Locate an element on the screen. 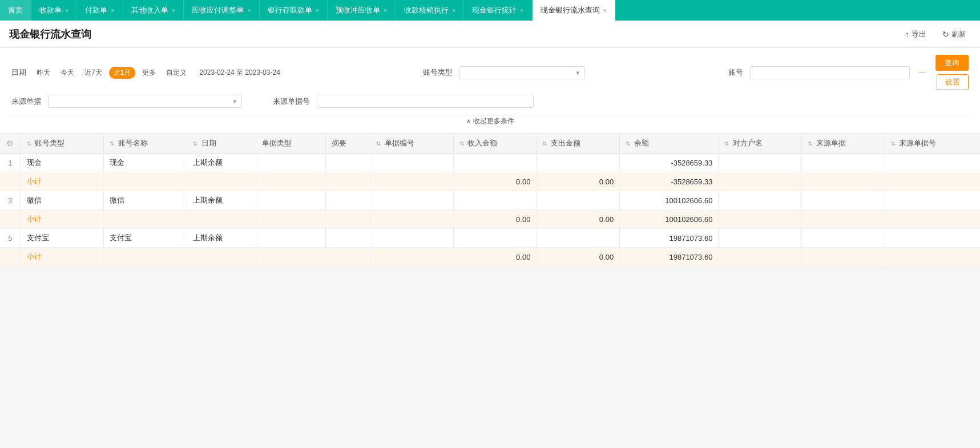 This screenshot has width=980, height=448. source-doc-label: 来源单据 is located at coordinates (26, 102).